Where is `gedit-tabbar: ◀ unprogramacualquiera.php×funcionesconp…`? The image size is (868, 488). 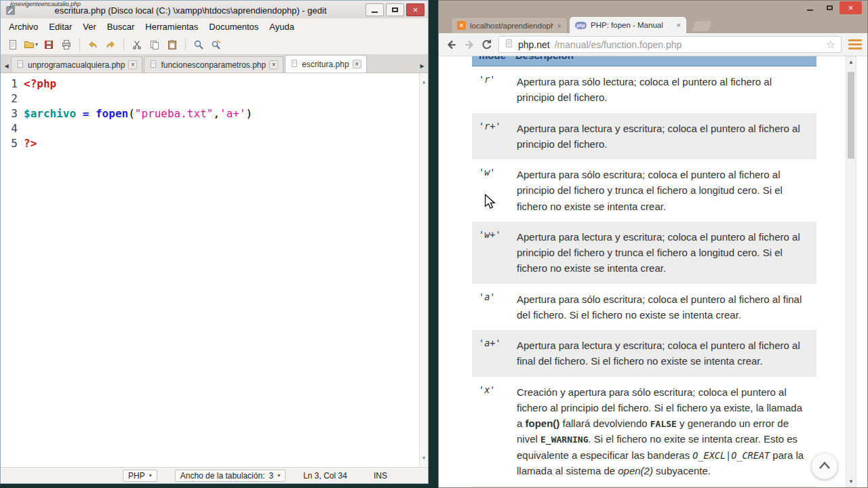
gedit-tabbar: ◀ unprogramacualquiera.php×funcionesconp… is located at coordinates (214, 64).